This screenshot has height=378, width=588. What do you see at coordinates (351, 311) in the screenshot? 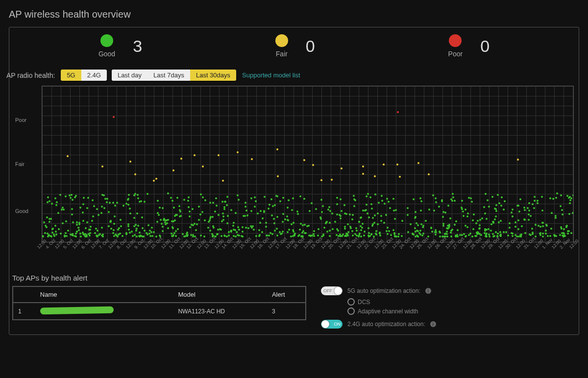
I see `radio-adaptive-width` at bounding box center [351, 311].